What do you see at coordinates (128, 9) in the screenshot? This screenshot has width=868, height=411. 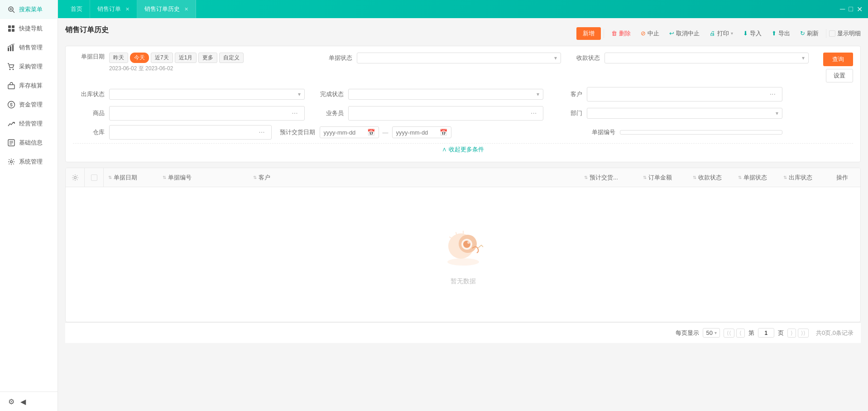 I see `tab-sales-order-close: ✕` at bounding box center [128, 9].